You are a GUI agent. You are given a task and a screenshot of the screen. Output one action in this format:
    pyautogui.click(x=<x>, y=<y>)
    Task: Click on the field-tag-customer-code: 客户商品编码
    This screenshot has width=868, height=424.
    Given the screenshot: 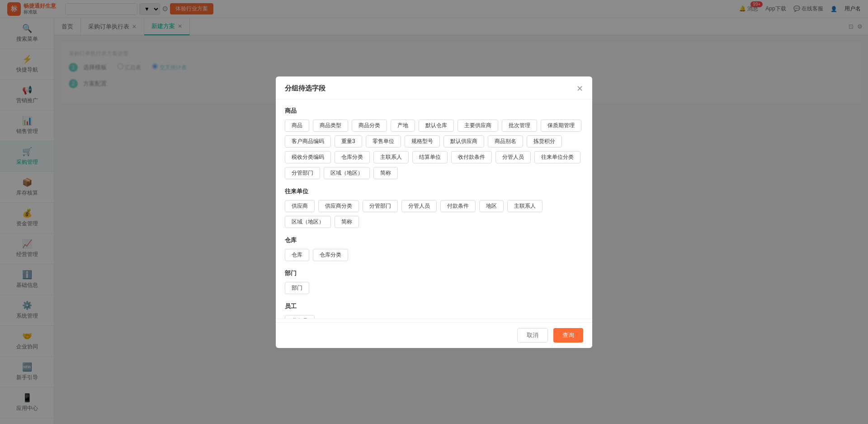 What is the action you would take?
    pyautogui.click(x=308, y=141)
    